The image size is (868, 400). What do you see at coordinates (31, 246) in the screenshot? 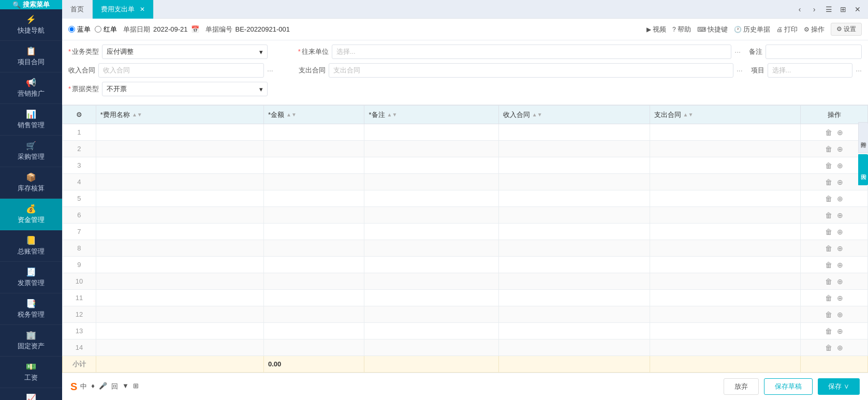
I see `sidebar-item-accounting: 📒总账管理` at bounding box center [31, 246].